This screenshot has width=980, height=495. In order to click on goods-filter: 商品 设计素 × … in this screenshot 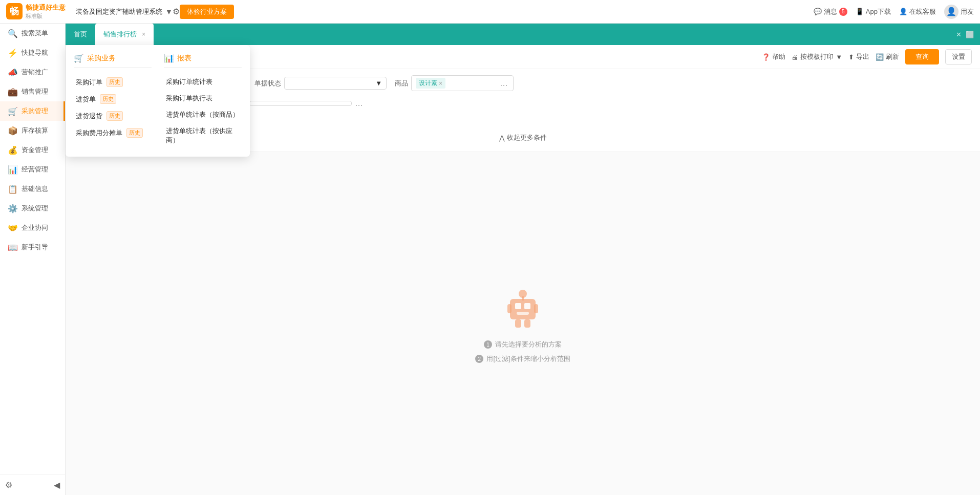, I will do `click(454, 83)`.